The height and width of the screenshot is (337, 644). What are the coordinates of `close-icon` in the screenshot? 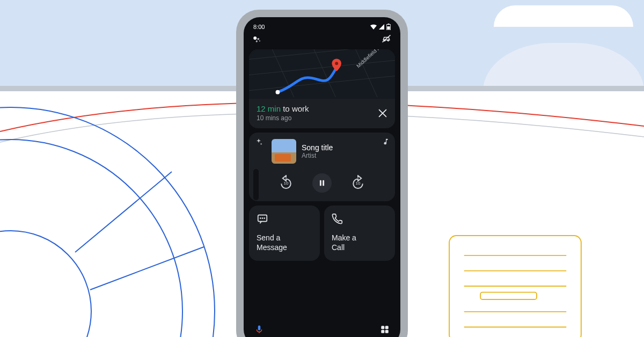 It's located at (383, 113).